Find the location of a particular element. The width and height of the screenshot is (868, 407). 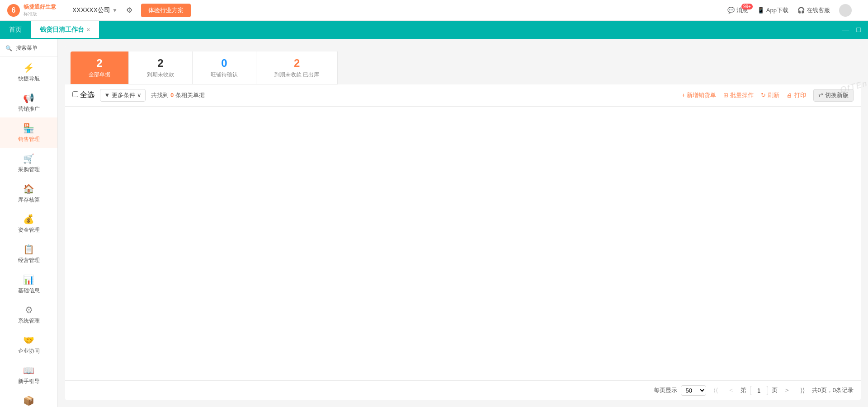

sidebar-item-operation: 📋 经营管理 is located at coordinates (29, 254).